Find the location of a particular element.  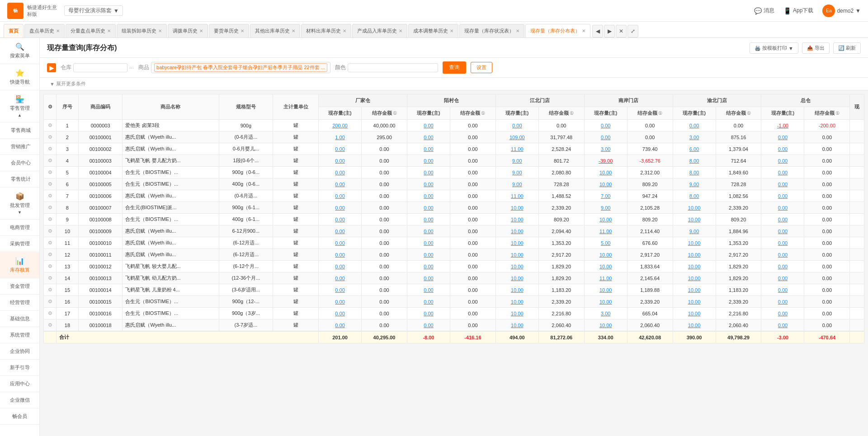

total-info-icon: ① is located at coordinates (837, 113).